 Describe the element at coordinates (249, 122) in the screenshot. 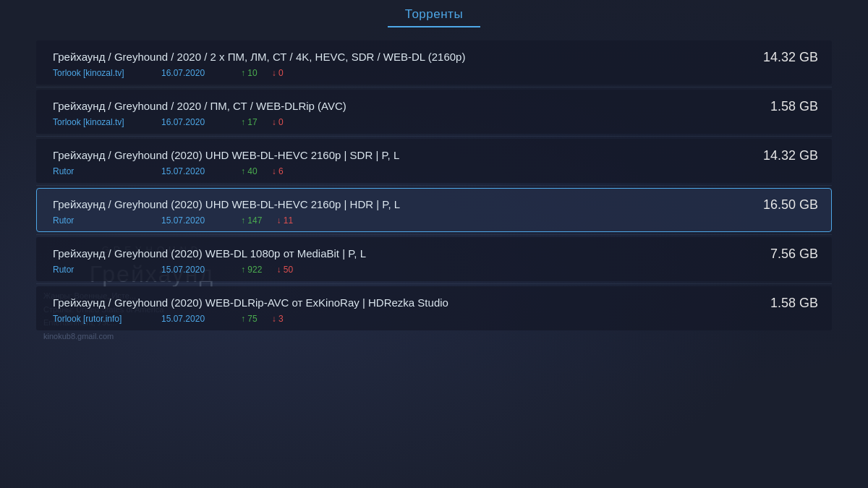

I see `torrent-seeds: 17` at that location.